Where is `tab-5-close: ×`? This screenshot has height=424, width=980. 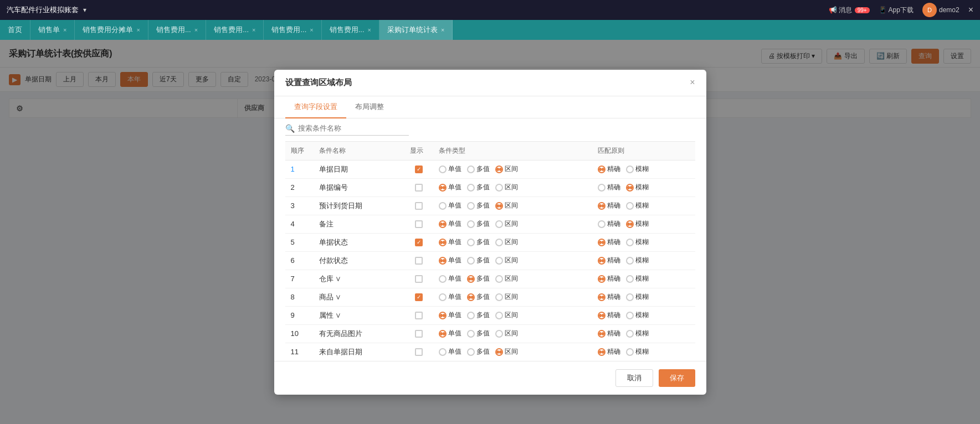
tab-5-close: × is located at coordinates (311, 30).